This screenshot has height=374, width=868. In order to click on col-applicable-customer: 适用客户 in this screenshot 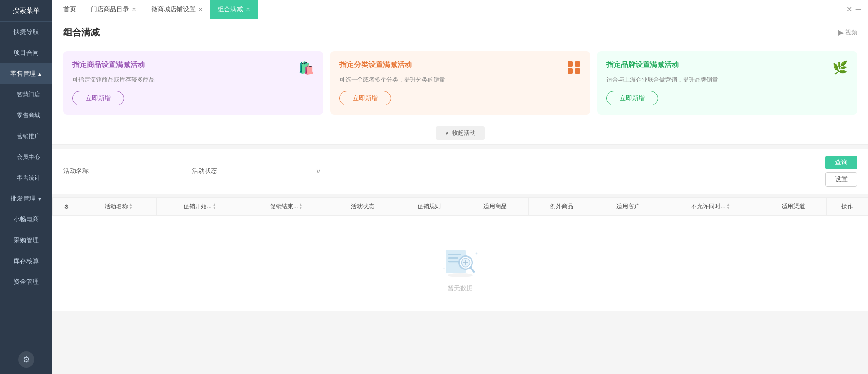, I will do `click(628, 206)`.